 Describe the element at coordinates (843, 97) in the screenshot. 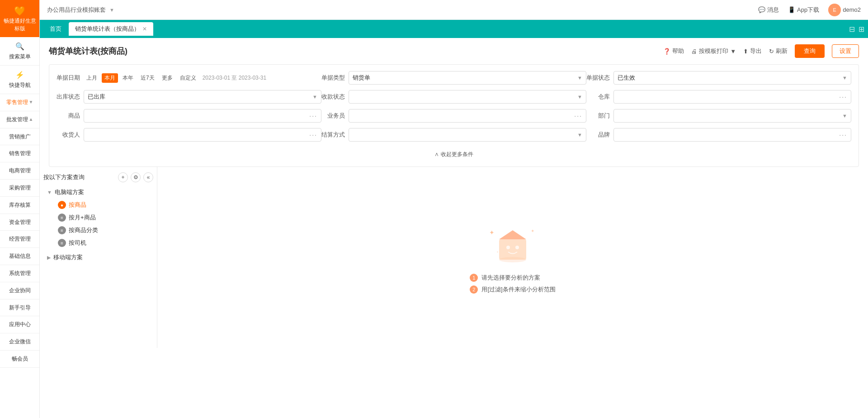

I see `warehouse-dots-icon: ···` at that location.